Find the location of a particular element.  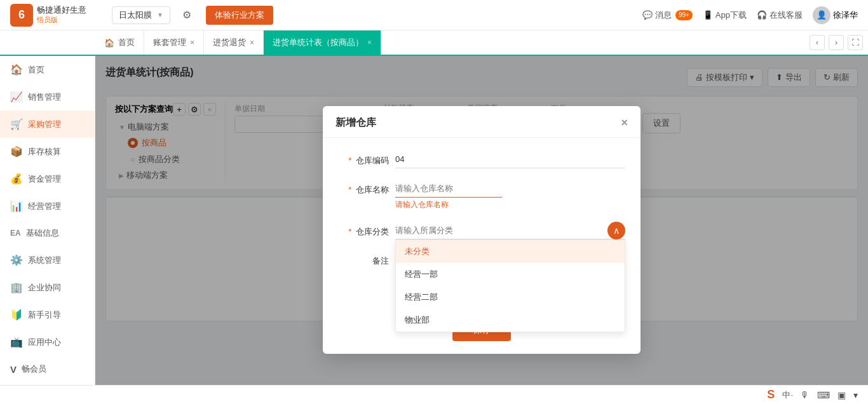

message-icon: 💬 is located at coordinates (648, 15).